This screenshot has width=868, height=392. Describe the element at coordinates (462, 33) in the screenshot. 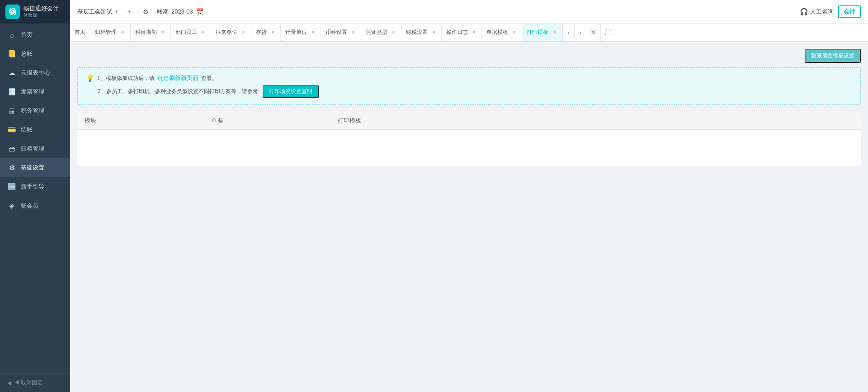

I see `tab-oplog: 操作日志 ✕` at that location.